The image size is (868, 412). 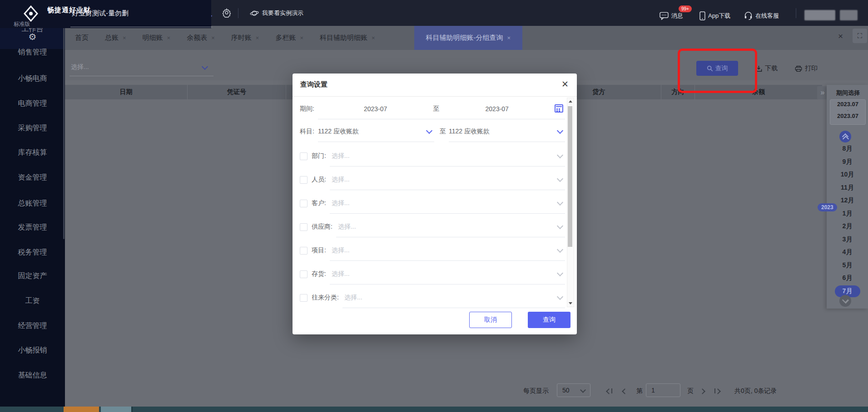 I want to click on tab-general-ledger: 总账×, so click(x=115, y=38).